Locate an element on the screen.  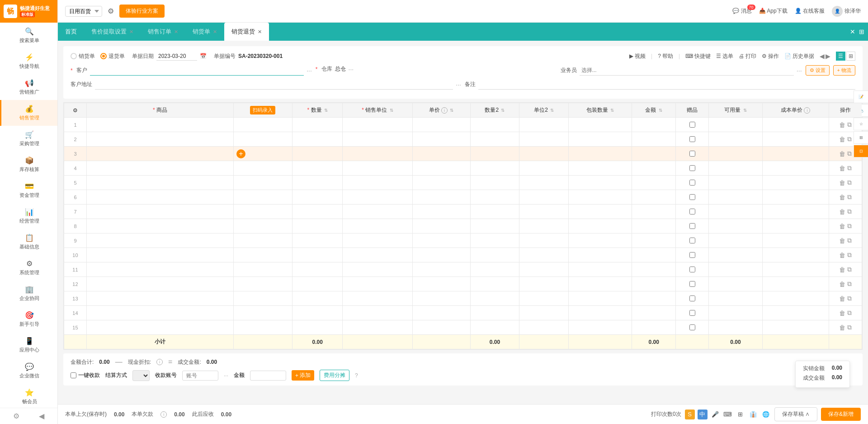
customer-dots: ··· is located at coordinates (309, 71).